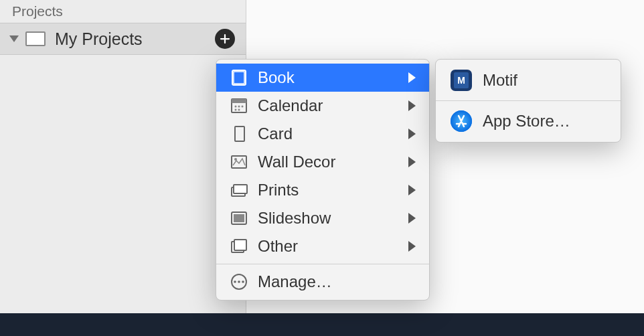  I want to click on menu-item-label: Slideshow, so click(333, 218).